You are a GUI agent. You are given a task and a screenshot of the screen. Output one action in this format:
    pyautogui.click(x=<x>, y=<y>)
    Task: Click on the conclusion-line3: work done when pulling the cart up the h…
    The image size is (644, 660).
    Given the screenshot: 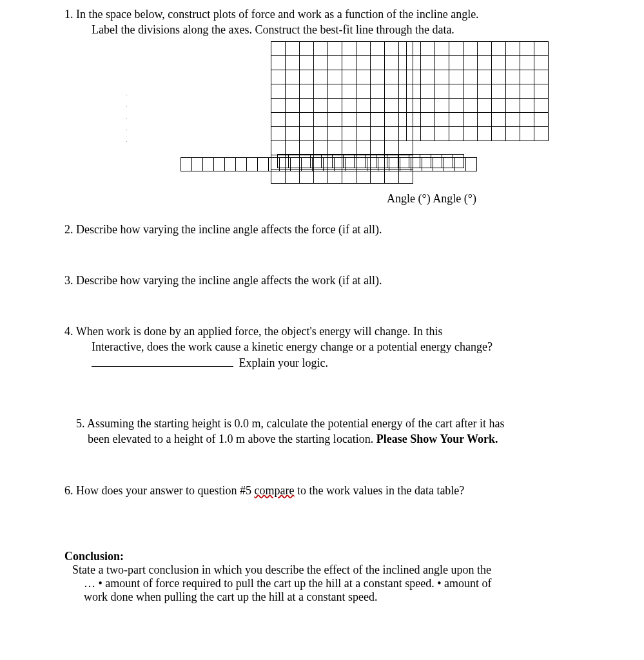 What is the action you would take?
    pyautogui.click(x=231, y=597)
    